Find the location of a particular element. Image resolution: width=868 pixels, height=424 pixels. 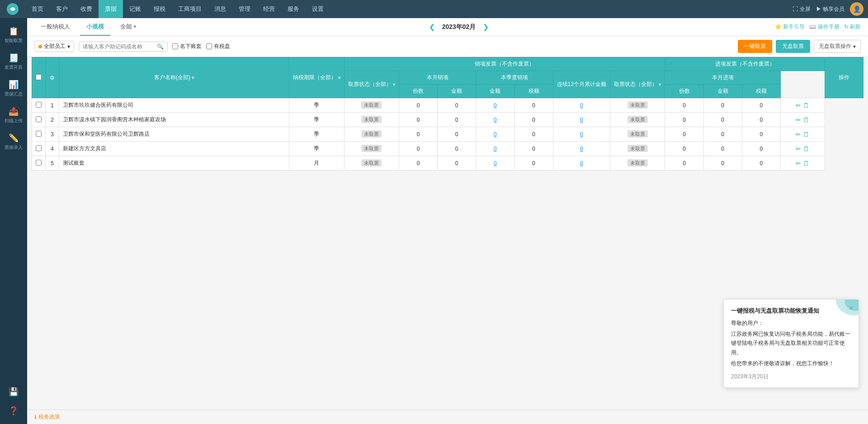

new-guide-btn: ⭐ 新手引导 is located at coordinates (790, 27).